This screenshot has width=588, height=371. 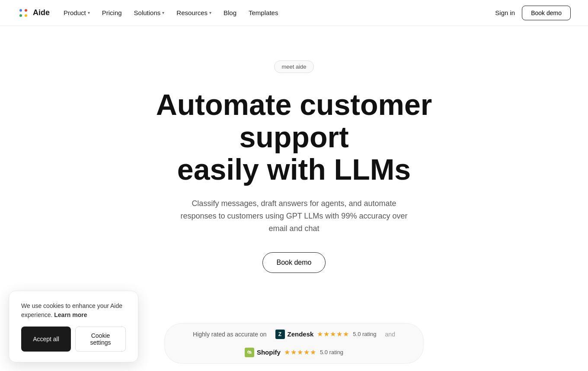 What do you see at coordinates (210, 13) in the screenshot?
I see `resources-chevron-icon: ▾` at bounding box center [210, 13].